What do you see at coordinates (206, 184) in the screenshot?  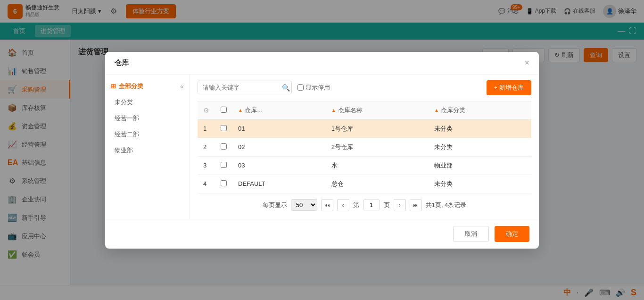 I see `row-index: 4` at bounding box center [206, 184].